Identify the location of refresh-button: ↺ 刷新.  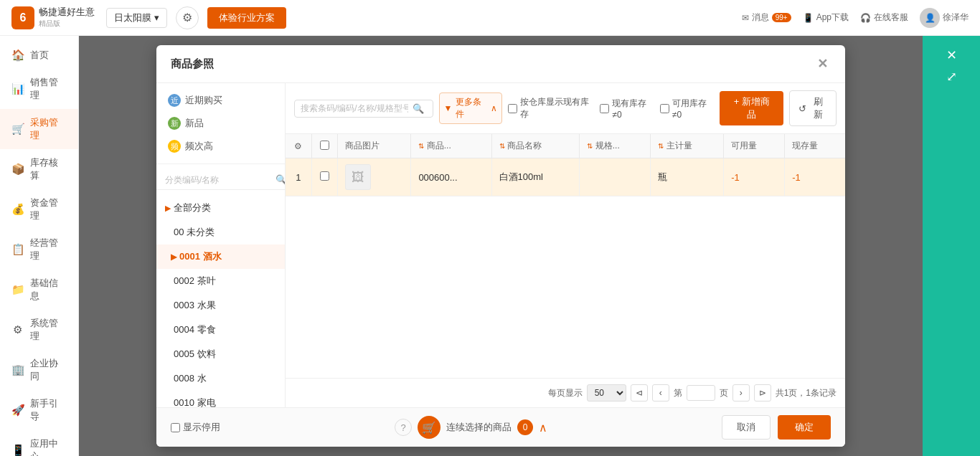
(813, 108).